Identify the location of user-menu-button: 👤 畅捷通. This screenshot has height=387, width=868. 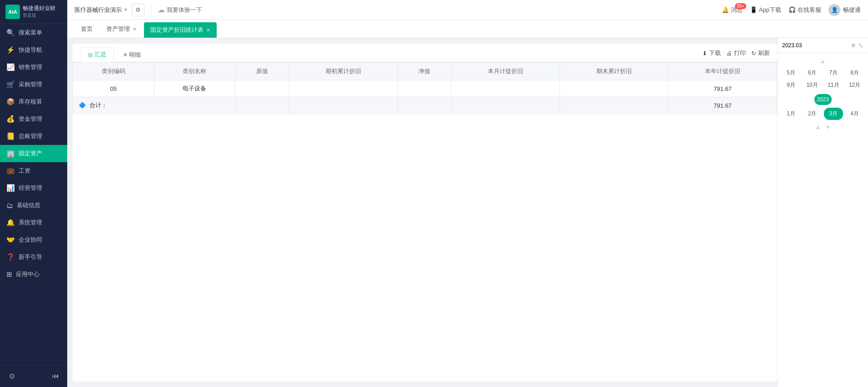
(845, 10).